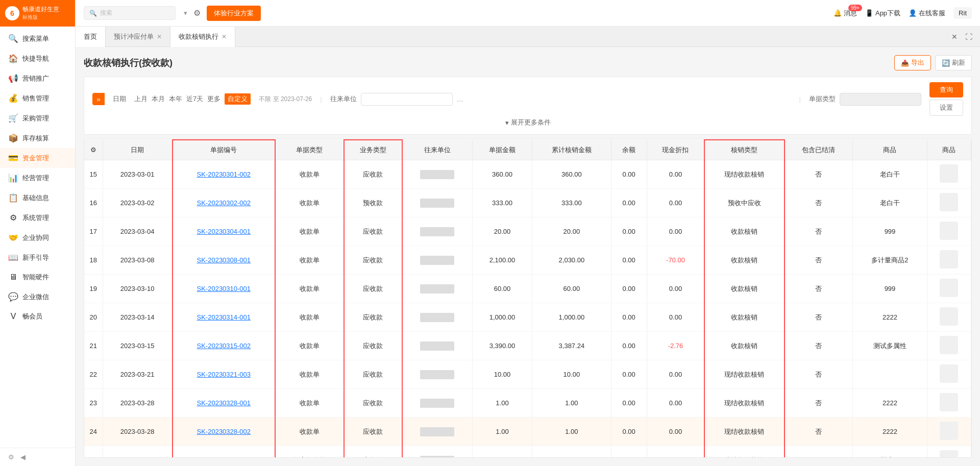 The image size is (980, 466). What do you see at coordinates (186, 13) in the screenshot?
I see `topbar-chevron-icon: ▾` at bounding box center [186, 13].